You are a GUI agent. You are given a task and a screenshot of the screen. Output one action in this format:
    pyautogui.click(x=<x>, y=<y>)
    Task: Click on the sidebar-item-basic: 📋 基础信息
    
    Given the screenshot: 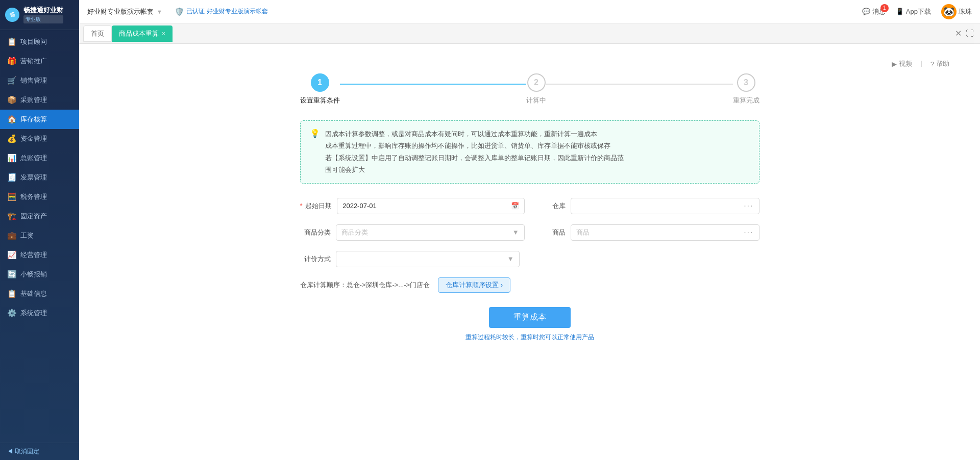 What is the action you would take?
    pyautogui.click(x=40, y=294)
    